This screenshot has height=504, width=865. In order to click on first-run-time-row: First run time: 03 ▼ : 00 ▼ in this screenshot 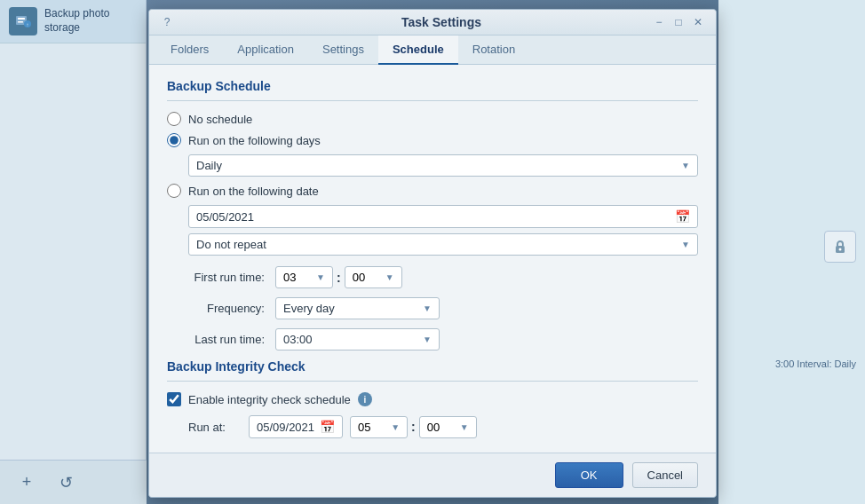, I will do `click(432, 277)`.